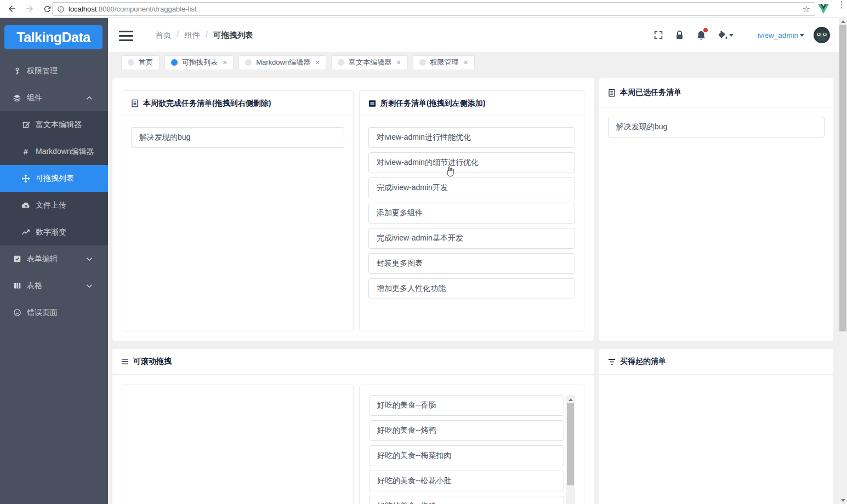 The width and height of the screenshot is (847, 504). I want to click on sidebar-item-draggable-list: 可拖拽列表, so click(54, 179).